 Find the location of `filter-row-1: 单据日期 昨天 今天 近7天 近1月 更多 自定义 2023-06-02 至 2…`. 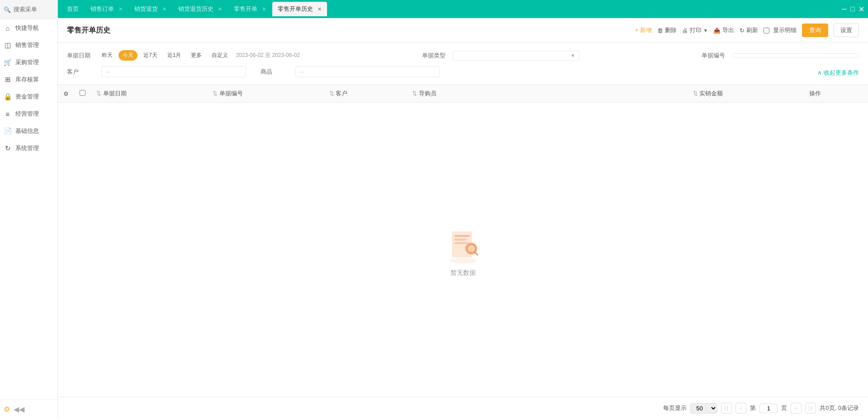

filter-row-1: 单据日期 昨天 今天 近7天 近1月 更多 自定义 2023-06-02 至 2… is located at coordinates (463, 55).